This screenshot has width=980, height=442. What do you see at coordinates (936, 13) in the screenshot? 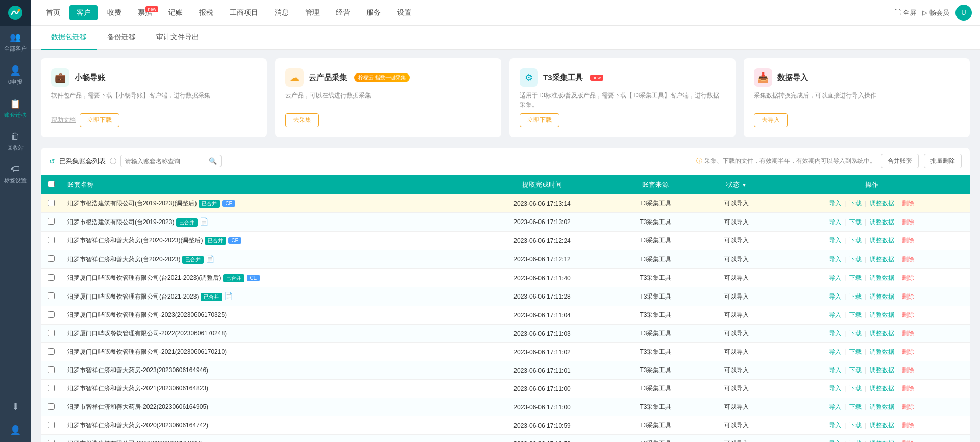
I see `member-button: ▷ 畅会员` at bounding box center [936, 13].